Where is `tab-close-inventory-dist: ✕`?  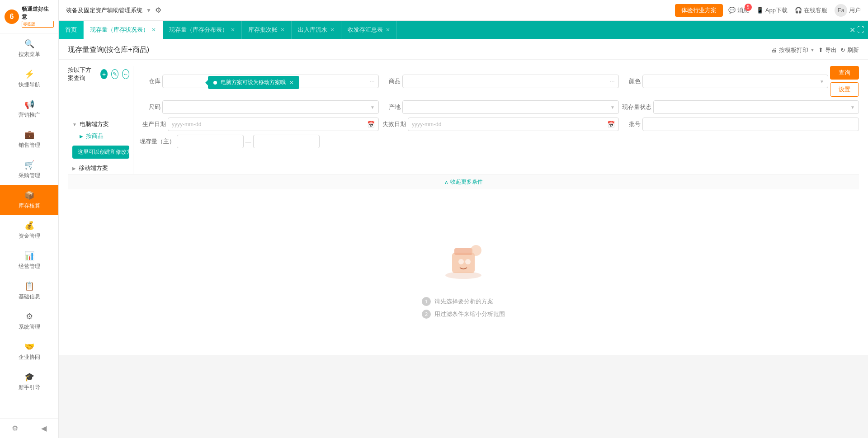
tab-close-inventory-dist: ✕ is located at coordinates (233, 30).